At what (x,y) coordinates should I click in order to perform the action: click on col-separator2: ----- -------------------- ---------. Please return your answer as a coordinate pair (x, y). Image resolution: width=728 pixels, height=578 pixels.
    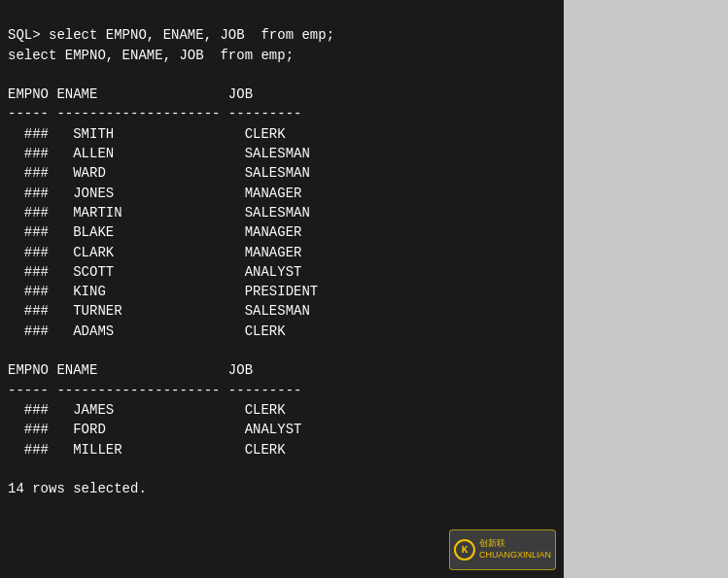
    Looking at the image, I should click on (155, 391).